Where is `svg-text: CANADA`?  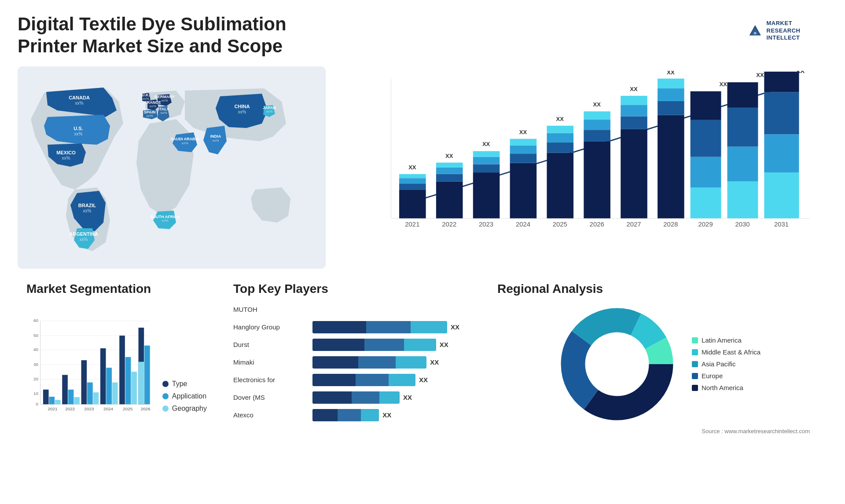
svg-text: CANADA is located at coordinates (79, 98).